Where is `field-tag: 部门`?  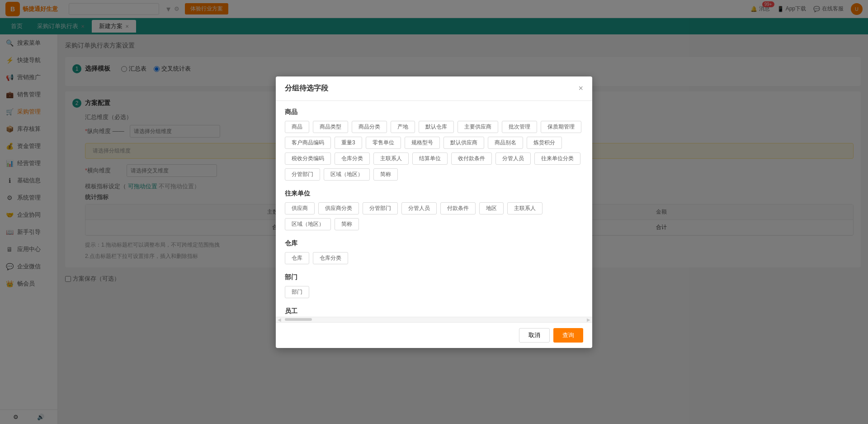 field-tag: 部门 is located at coordinates (297, 292).